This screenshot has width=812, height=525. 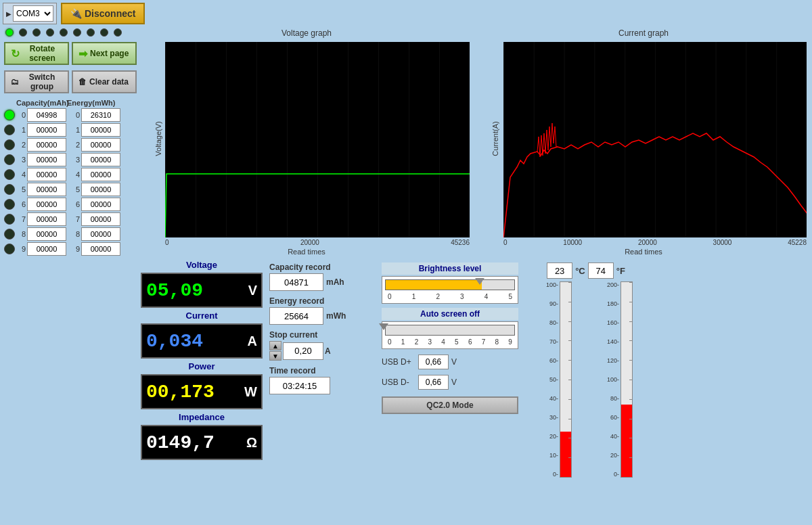 What do you see at coordinates (450, 405) in the screenshot?
I see `qc-mode-button: QC2.0 Mode` at bounding box center [450, 405].